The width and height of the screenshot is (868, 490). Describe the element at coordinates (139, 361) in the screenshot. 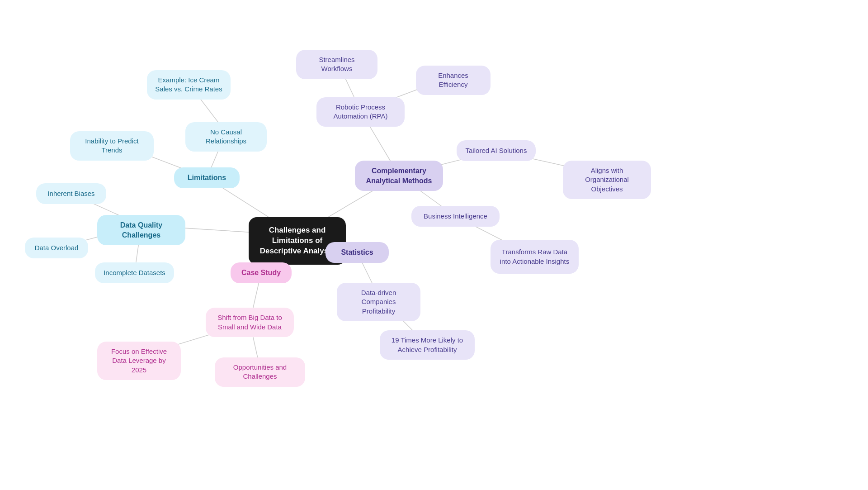

I see `node-focus-data: Focus on Effective Data Leverage by 2025` at that location.